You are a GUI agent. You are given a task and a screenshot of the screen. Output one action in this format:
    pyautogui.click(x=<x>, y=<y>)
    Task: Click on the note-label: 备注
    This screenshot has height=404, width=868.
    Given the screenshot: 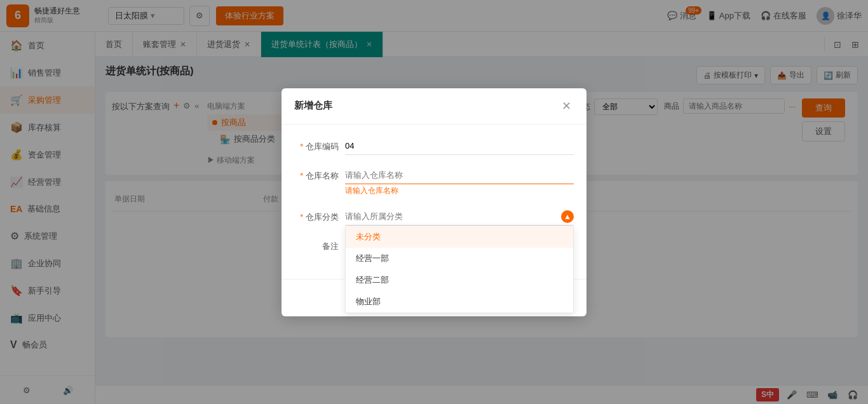 What is the action you would take?
    pyautogui.click(x=320, y=245)
    